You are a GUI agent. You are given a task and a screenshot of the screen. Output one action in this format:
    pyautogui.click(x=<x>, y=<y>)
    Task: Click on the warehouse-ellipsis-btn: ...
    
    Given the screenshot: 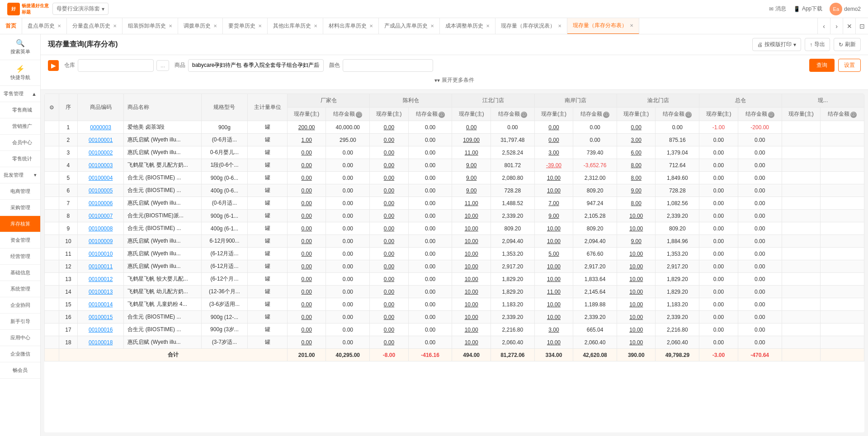 What is the action you would take?
    pyautogui.click(x=163, y=66)
    